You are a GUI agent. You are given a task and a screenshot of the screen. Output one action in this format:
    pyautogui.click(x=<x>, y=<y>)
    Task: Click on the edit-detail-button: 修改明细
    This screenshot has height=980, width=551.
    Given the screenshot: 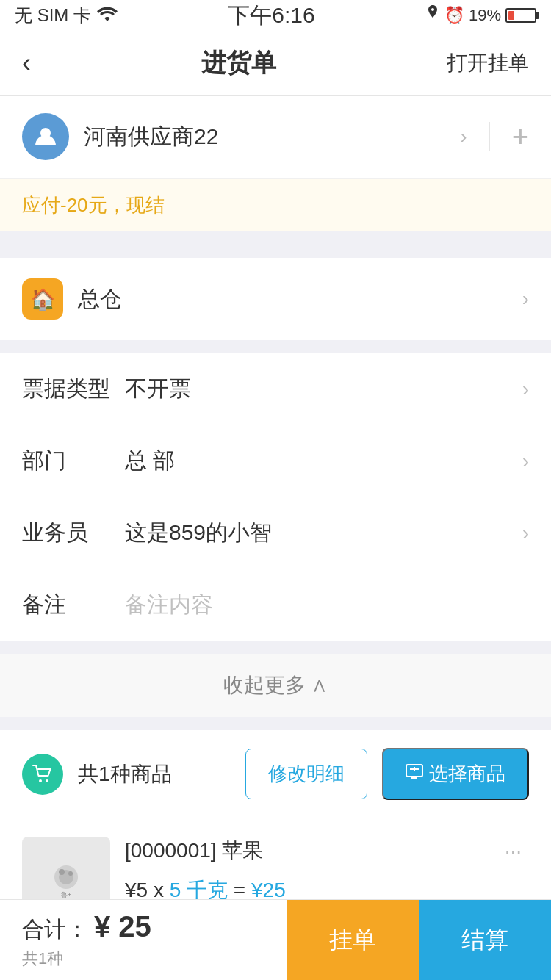 What is the action you would take?
    pyautogui.click(x=306, y=774)
    